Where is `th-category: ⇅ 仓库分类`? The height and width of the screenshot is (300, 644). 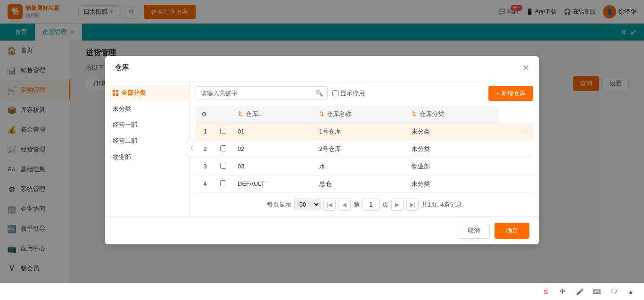
th-category: ⇅ 仓库分类 is located at coordinates (452, 114).